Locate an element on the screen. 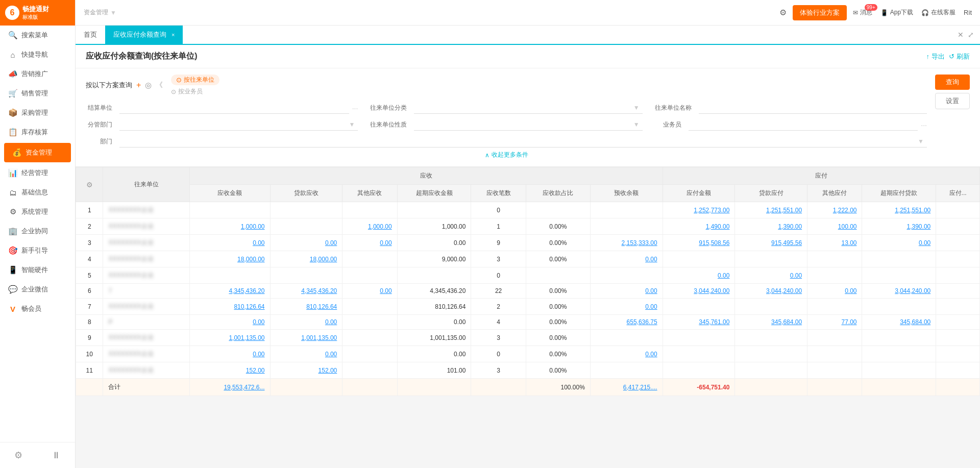 This screenshot has width=980, height=468. sidebar-item-finance: 💰 资金管理 is located at coordinates (38, 153).